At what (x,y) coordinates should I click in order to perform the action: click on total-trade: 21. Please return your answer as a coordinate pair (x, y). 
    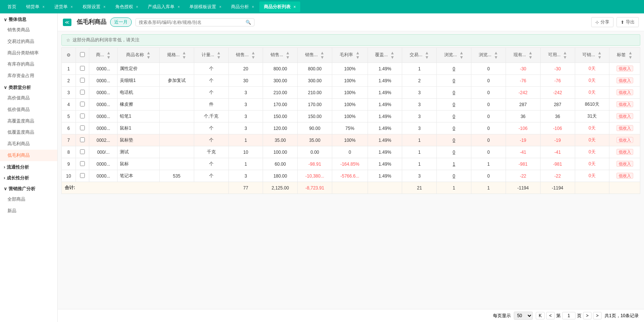
    Looking at the image, I should click on (420, 188).